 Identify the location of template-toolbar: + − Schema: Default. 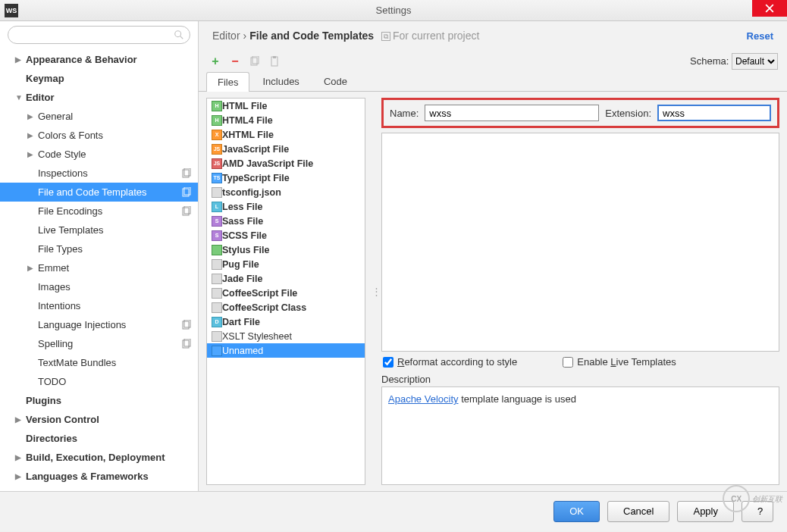
(493, 61).